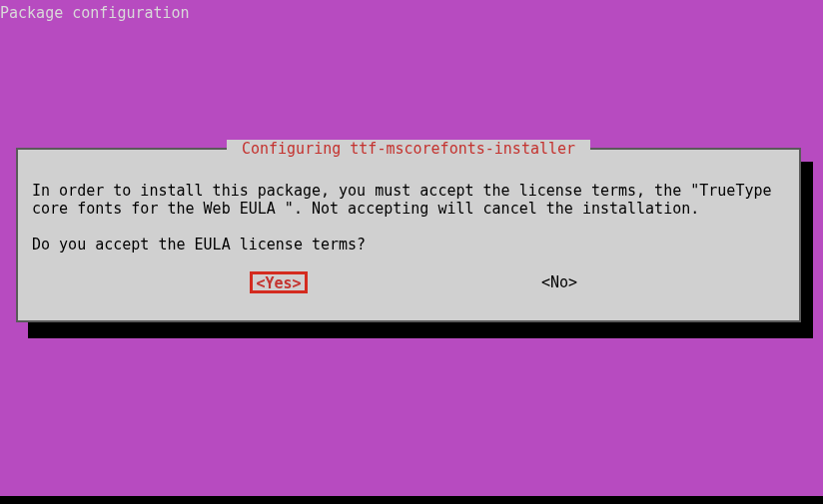 The height and width of the screenshot is (504, 823). Describe the element at coordinates (409, 149) in the screenshot. I see `dialog-title: Configuring ttf-mscorefonts-installer` at that location.